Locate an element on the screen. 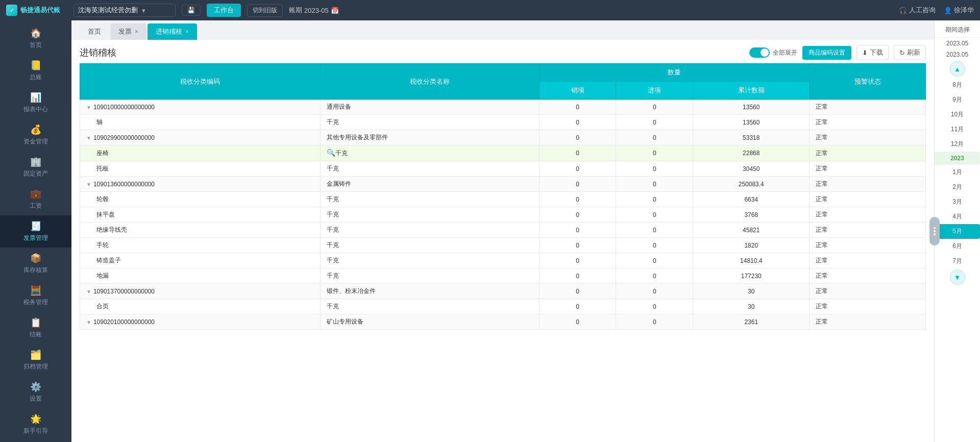  sidebar-item-settings: ⚙️ 设置 is located at coordinates (36, 392).